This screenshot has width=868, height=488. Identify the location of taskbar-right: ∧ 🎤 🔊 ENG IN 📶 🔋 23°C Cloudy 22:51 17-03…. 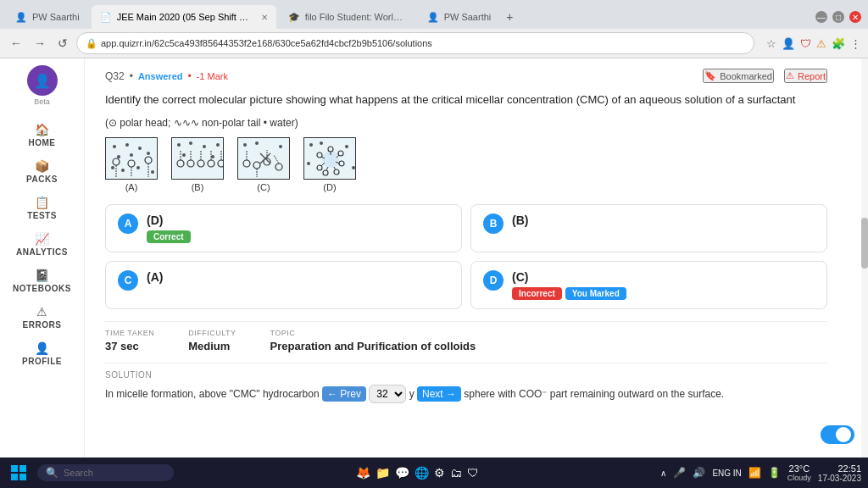
(761, 473).